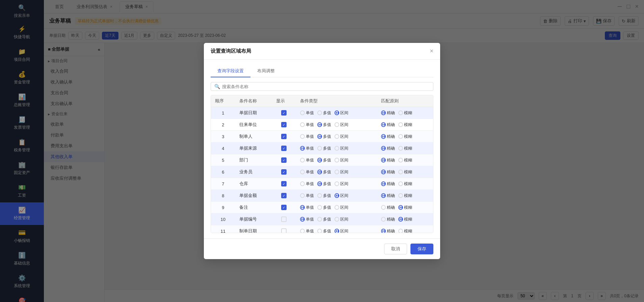 This screenshot has width=644, height=302. What do you see at coordinates (322, 207) in the screenshot?
I see `table-row: 9备注✓ 单值 多值 区间 精确 模糊` at bounding box center [322, 207].